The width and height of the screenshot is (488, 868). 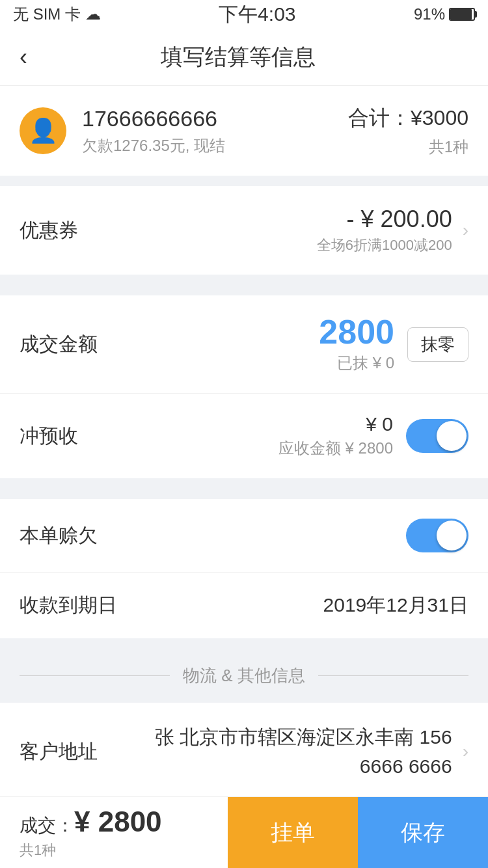 I want to click on total-count: 共1种, so click(x=409, y=147).